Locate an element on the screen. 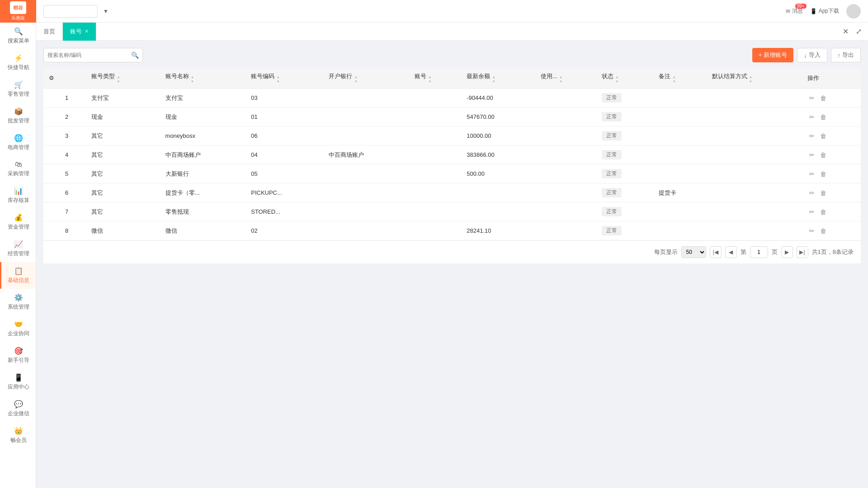 Image resolution: width=868 pixels, height=488 pixels. export-icon: ↑ is located at coordinates (839, 55).